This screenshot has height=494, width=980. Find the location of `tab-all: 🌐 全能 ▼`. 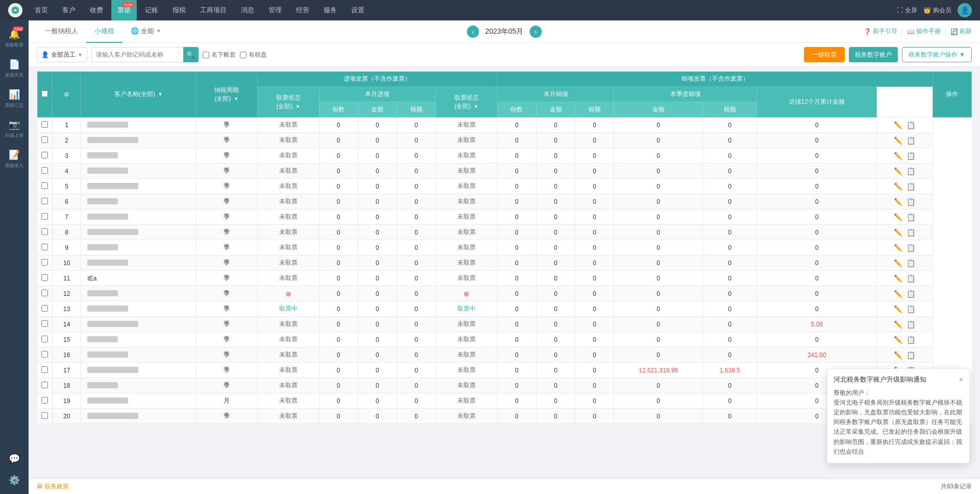

tab-all: 🌐 全能 ▼ is located at coordinates (146, 32).